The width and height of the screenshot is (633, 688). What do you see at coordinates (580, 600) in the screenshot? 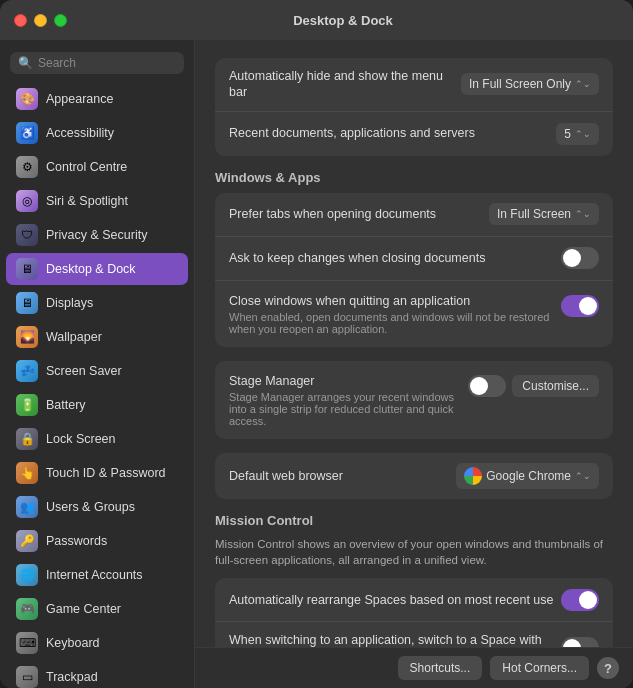
I see `auto-rearrange-control` at bounding box center [580, 600].